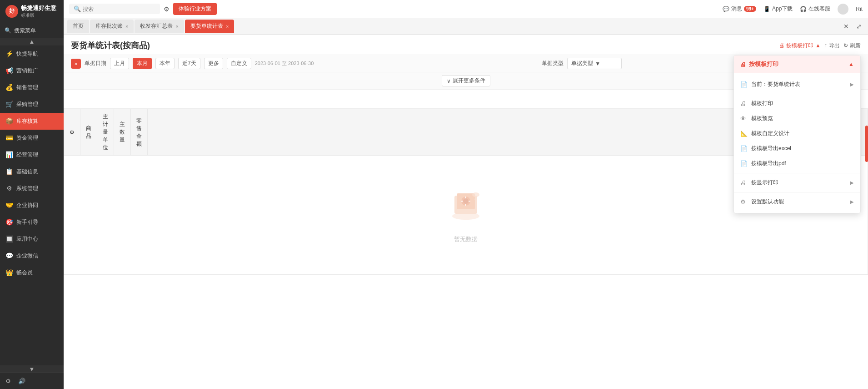 The height and width of the screenshot is (389, 868). Describe the element at coordinates (797, 118) in the screenshot. I see `dropdown-item-template-preview: 👁 模板预览` at that location.